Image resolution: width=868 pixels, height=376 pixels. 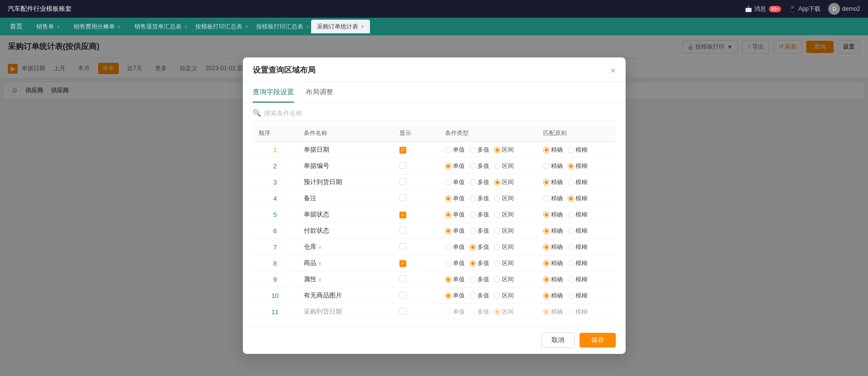 I want to click on close-tab-sales-return: ×, so click(x=186, y=27).